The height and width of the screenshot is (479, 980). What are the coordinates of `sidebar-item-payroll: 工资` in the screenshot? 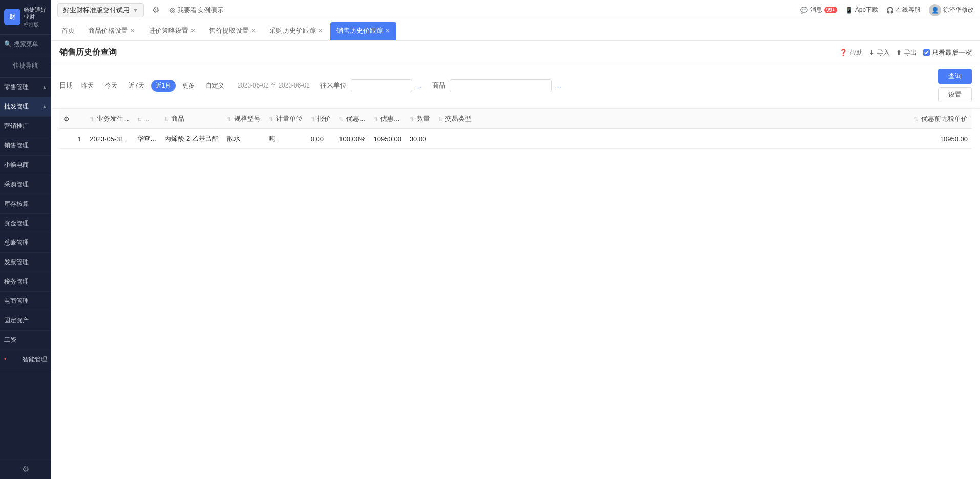 It's located at (26, 340).